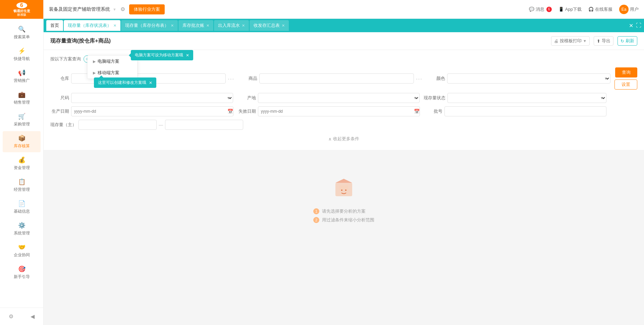  Describe the element at coordinates (339, 98) in the screenshot. I see `origin-input-wrap: ▼` at that location.